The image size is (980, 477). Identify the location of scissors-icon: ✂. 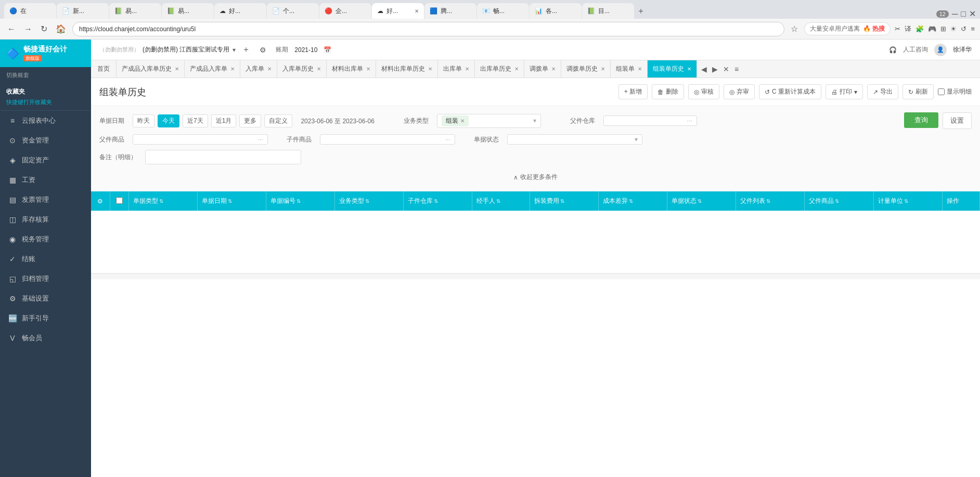
(898, 29).